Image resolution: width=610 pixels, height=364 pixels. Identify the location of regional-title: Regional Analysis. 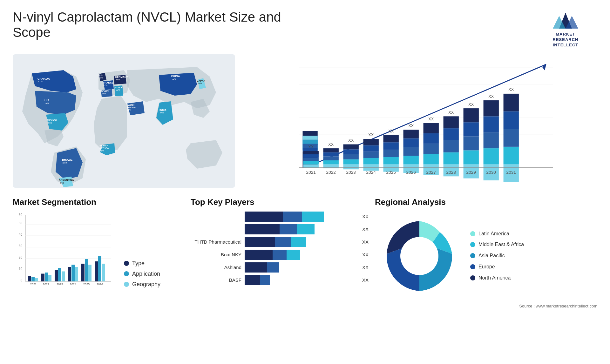
(486, 202).